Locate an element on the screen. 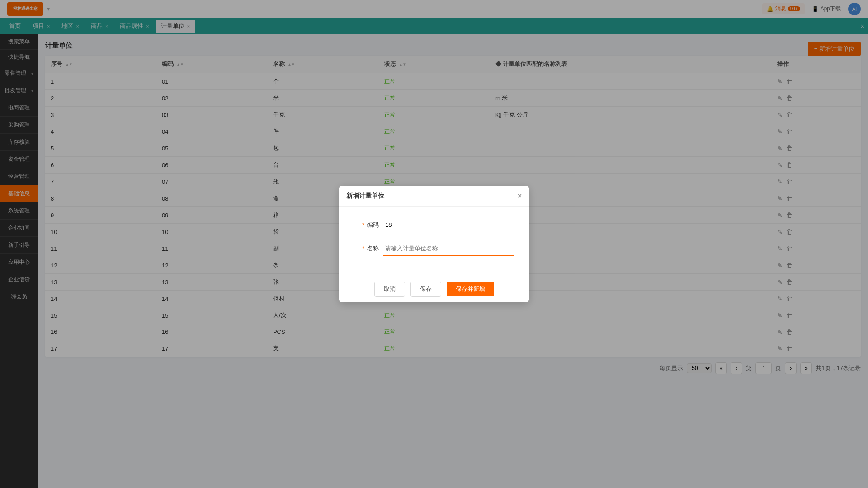 The width and height of the screenshot is (868, 488). code-label: * 编码 is located at coordinates (366, 225).